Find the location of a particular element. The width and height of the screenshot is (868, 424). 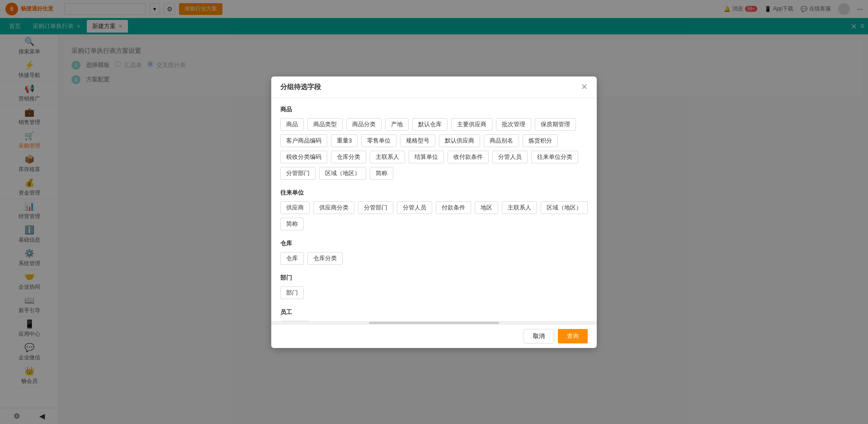

field-tag: 仓库 is located at coordinates (292, 258).